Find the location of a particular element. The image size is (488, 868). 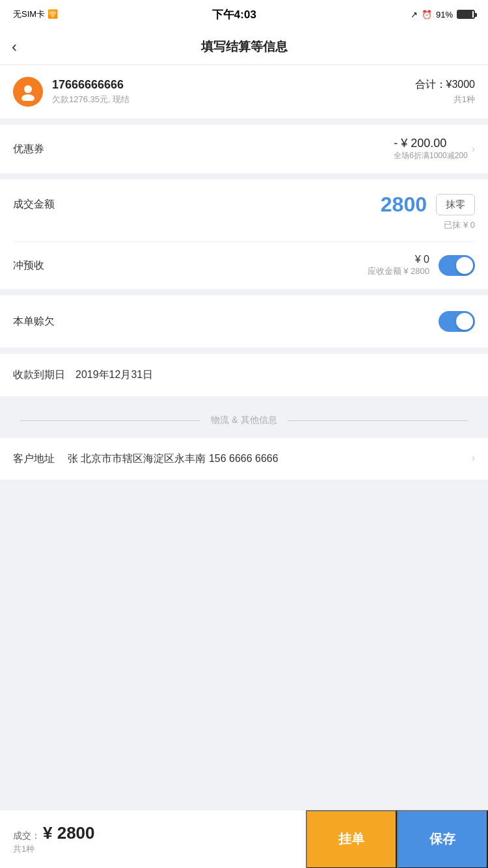

location-icon: ↗ is located at coordinates (414, 14).